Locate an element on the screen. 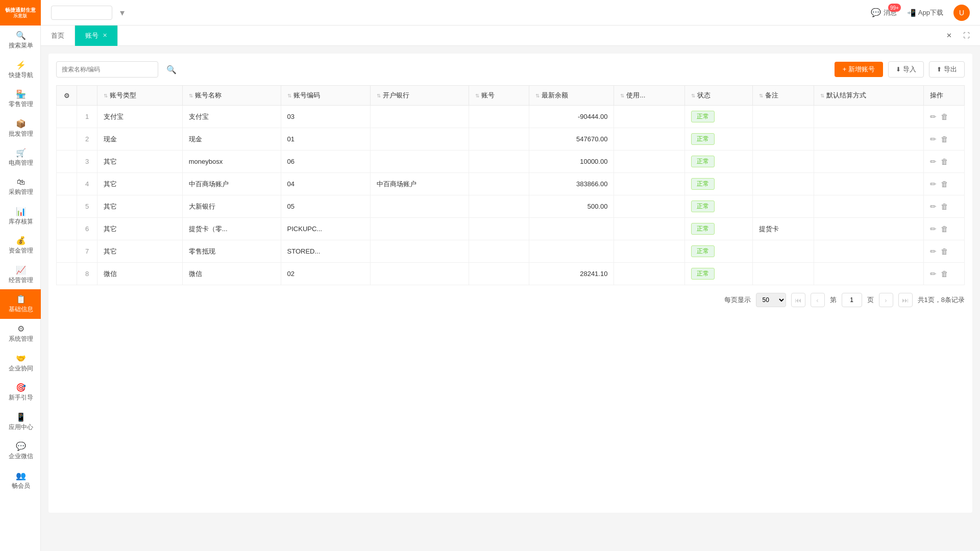 The width and height of the screenshot is (980, 551). col-account: ⇅账号 is located at coordinates (499, 96).